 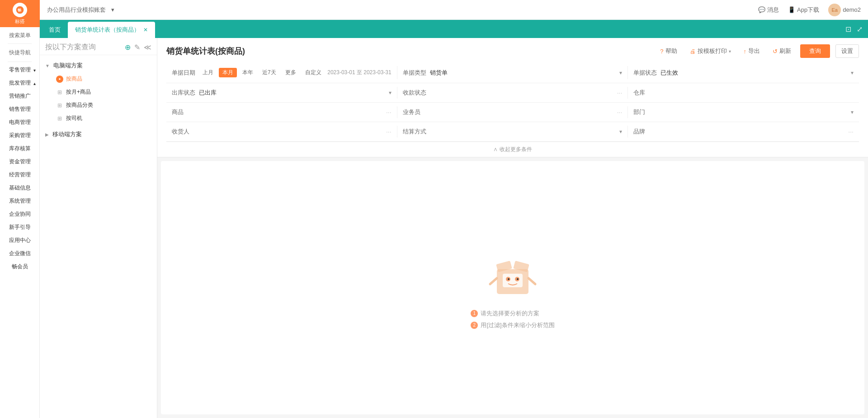 I want to click on message-icon: 💬, so click(x=762, y=10).